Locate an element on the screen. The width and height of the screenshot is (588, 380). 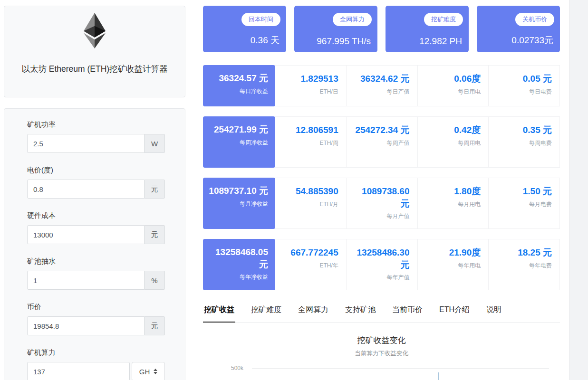
monthly-electricity-cost-cell: 1.50 元 每月电费 is located at coordinates (524, 203).